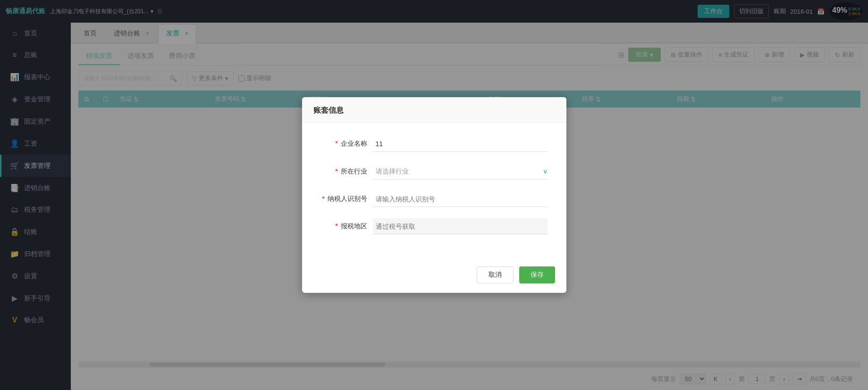 Image resolution: width=868 pixels, height=390 pixels. Describe the element at coordinates (434, 226) in the screenshot. I see `form-row-tax-region: * 报税地区` at that location.